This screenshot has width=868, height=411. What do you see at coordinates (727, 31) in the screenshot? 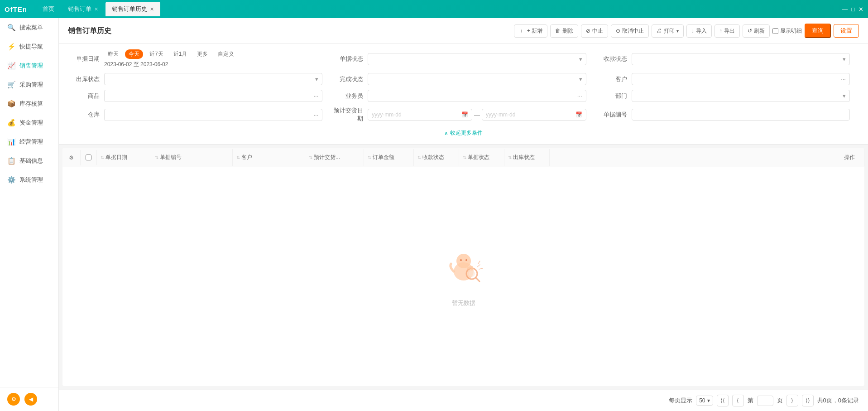
I see `export-button: ↑ 导出` at bounding box center [727, 31].